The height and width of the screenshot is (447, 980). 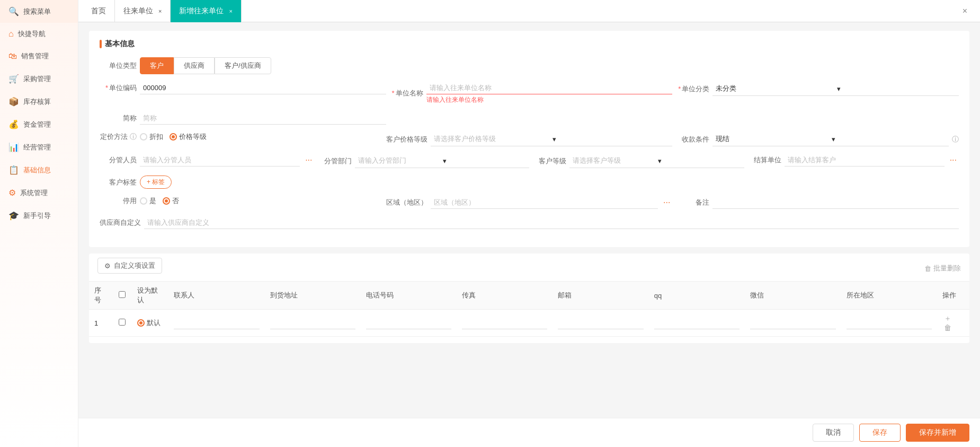 What do you see at coordinates (220, 160) in the screenshot?
I see `manager-input` at bounding box center [220, 160].